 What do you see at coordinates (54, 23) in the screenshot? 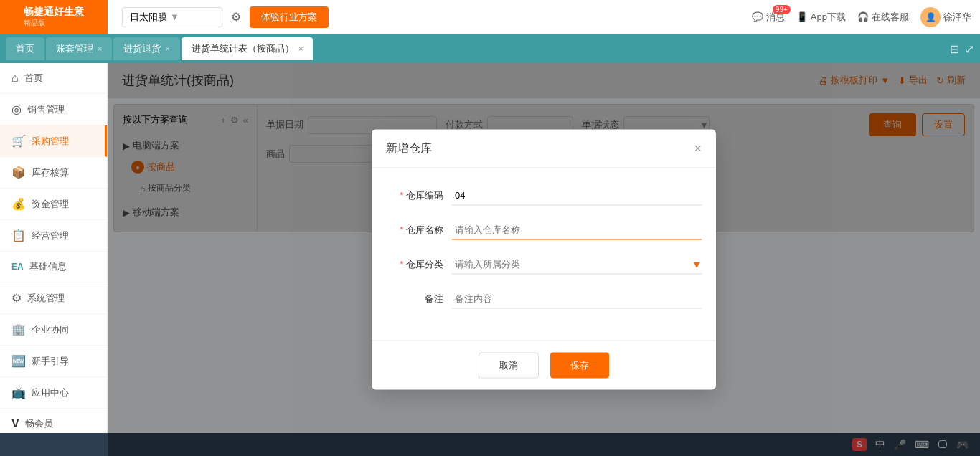
I see `logo-edition: 精品版` at bounding box center [54, 23].